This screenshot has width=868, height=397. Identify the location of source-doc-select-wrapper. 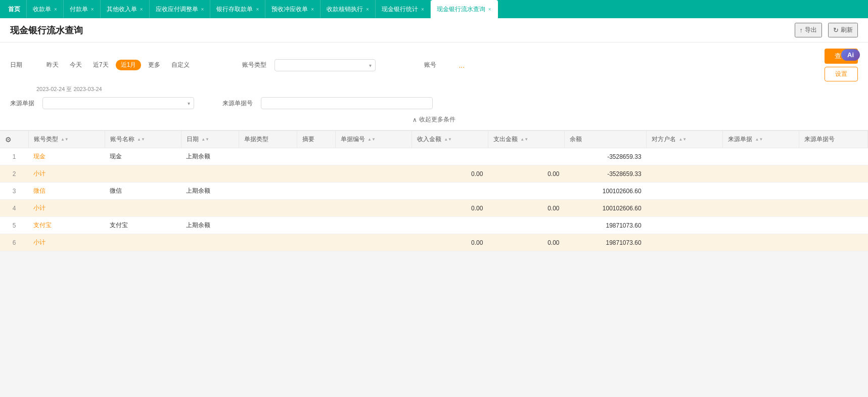
(118, 103).